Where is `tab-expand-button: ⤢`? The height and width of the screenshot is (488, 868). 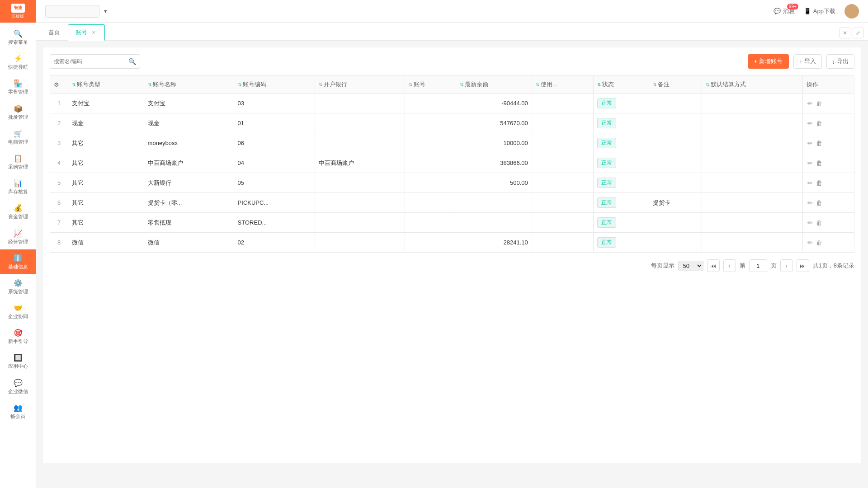 tab-expand-button: ⤢ is located at coordinates (858, 33).